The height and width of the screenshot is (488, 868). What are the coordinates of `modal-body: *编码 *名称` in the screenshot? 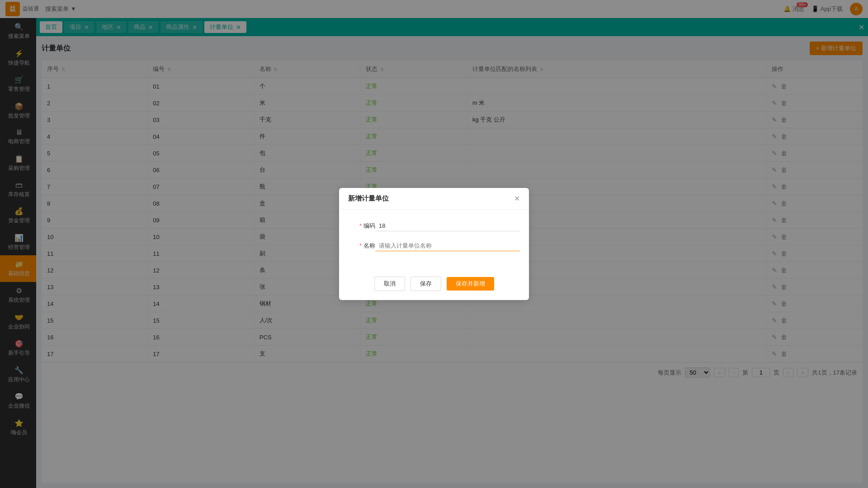 It's located at (434, 240).